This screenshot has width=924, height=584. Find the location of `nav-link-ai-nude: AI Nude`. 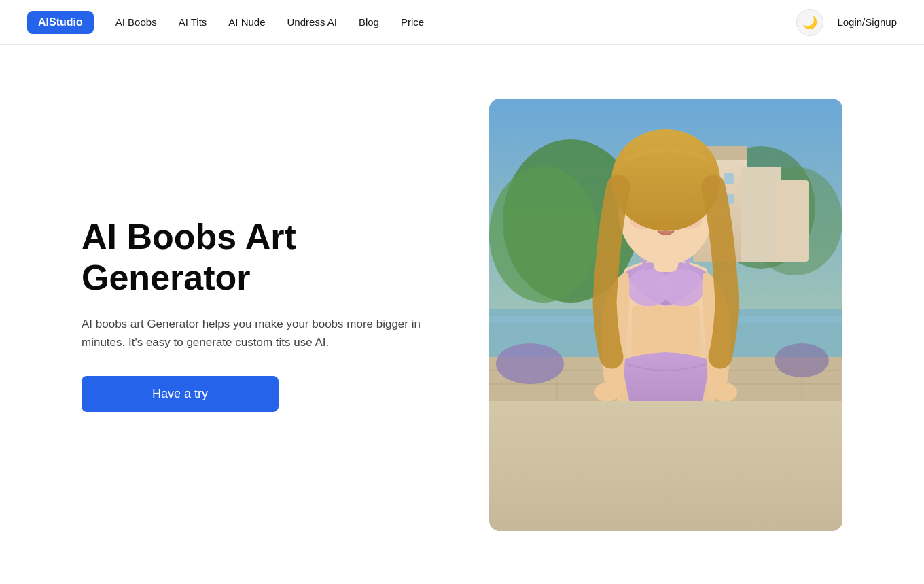

nav-link-ai-nude: AI Nude is located at coordinates (247, 22).